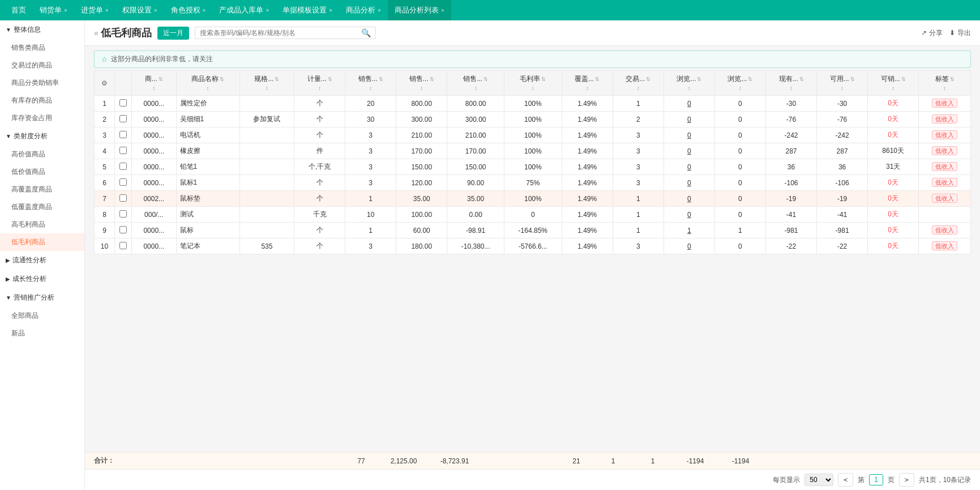 Image resolution: width=980 pixels, height=490 pixels. I want to click on nav-close-analysis-list: ×, so click(443, 10).